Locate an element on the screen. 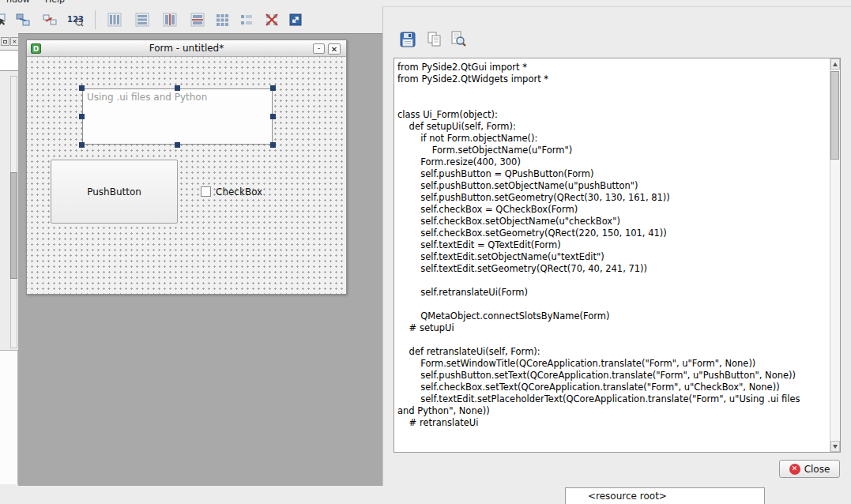  textedit-placeholder: Using .ui files and Python is located at coordinates (147, 97).